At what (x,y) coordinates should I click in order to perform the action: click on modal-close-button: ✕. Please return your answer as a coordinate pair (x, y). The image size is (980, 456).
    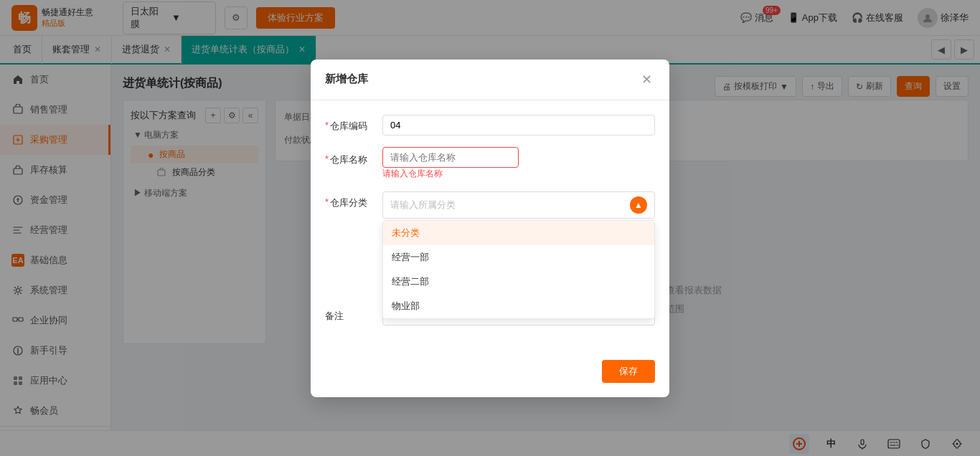
    Looking at the image, I should click on (646, 80).